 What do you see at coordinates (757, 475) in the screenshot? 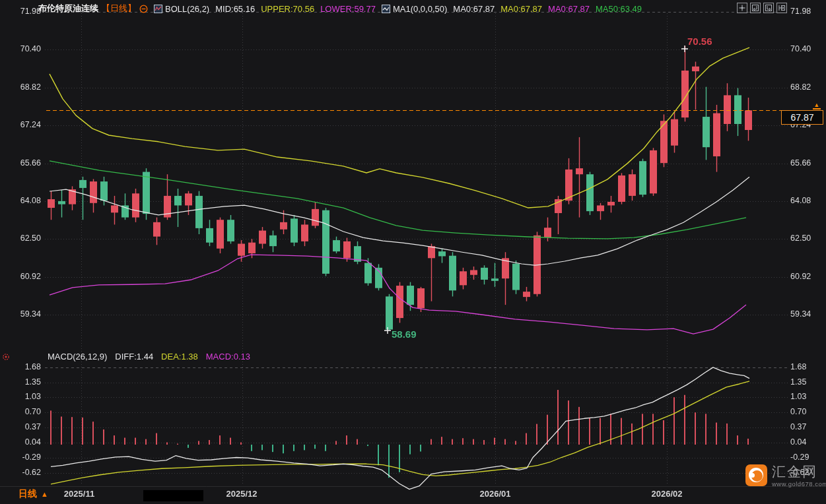
I see `logo-icon` at bounding box center [757, 475].